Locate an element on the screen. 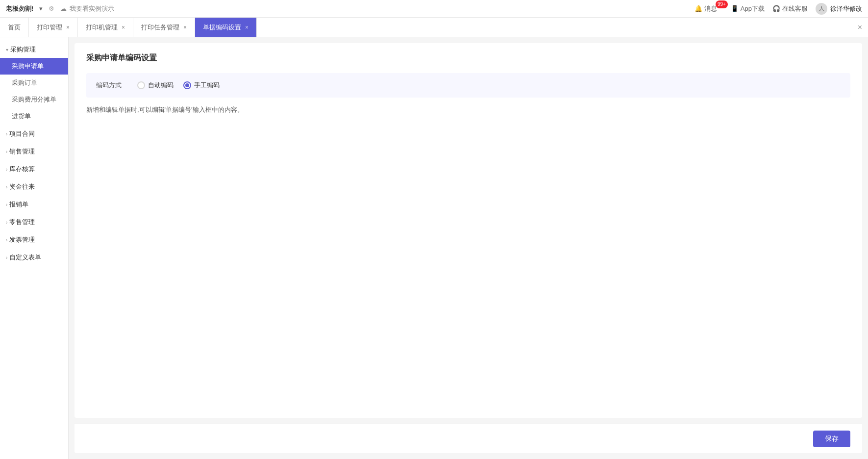 This screenshot has width=868, height=459. chevron-right-icon-8: › is located at coordinates (7, 258).